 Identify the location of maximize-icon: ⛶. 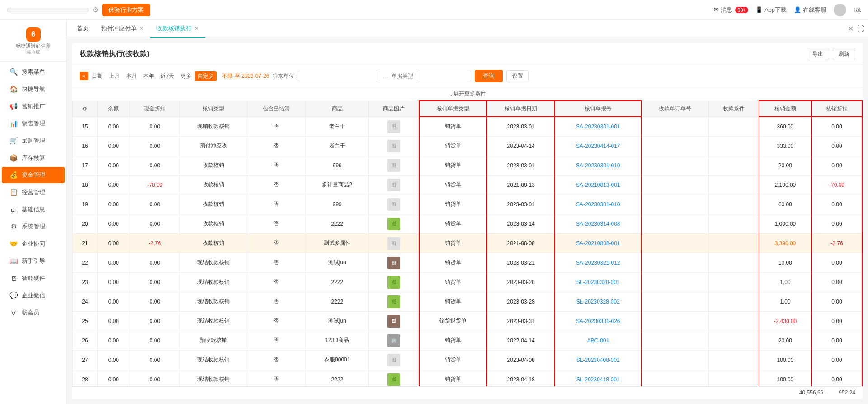
(861, 29).